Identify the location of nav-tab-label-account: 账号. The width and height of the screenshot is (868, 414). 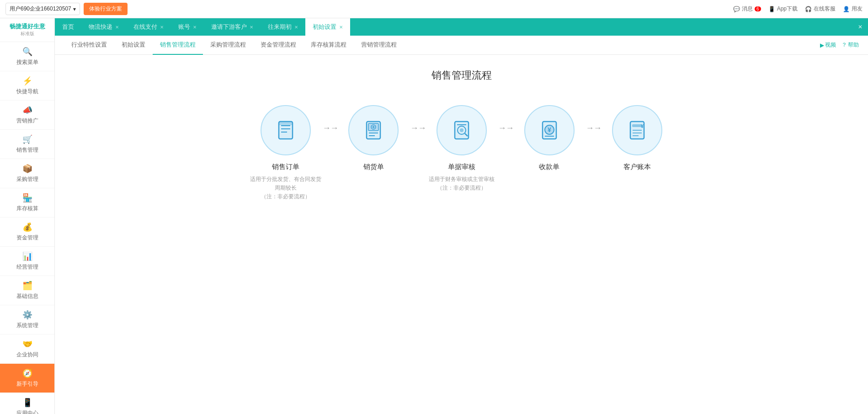
(184, 27).